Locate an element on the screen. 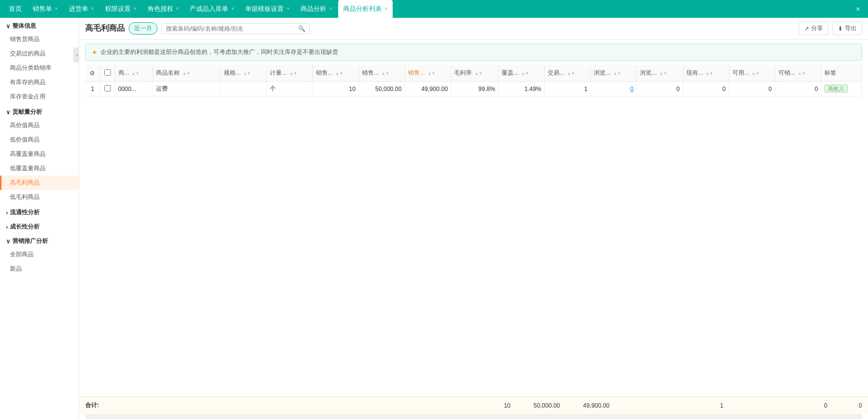  col-sales1: 销售... ▲▼ is located at coordinates (336, 73).